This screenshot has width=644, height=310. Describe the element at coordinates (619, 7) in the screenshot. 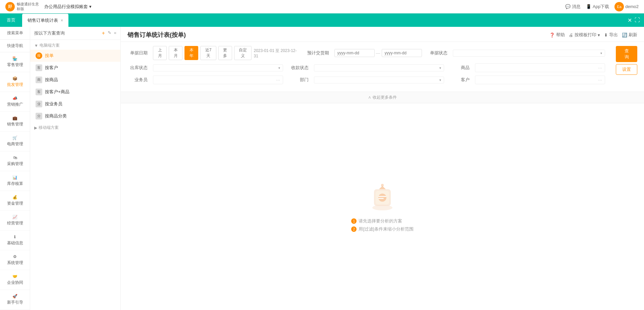

I see `avatar: Ea` at that location.